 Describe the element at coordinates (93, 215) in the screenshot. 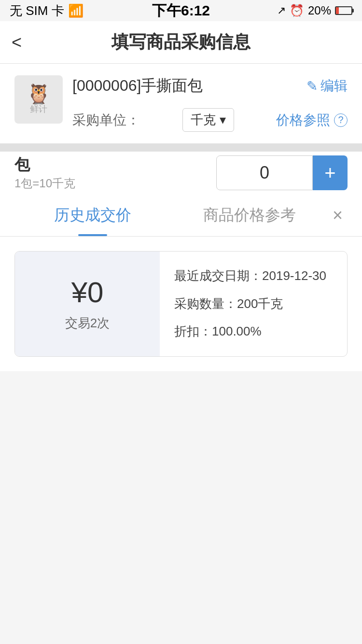

I see `tab-history-price: 历史成交价` at that location.